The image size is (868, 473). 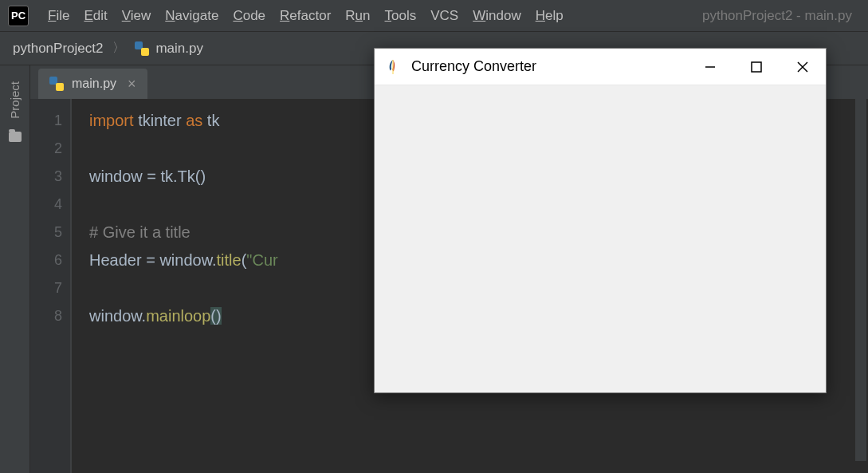 What do you see at coordinates (92, 84) in the screenshot?
I see `editor-tab-main-py: main.py ×` at bounding box center [92, 84].